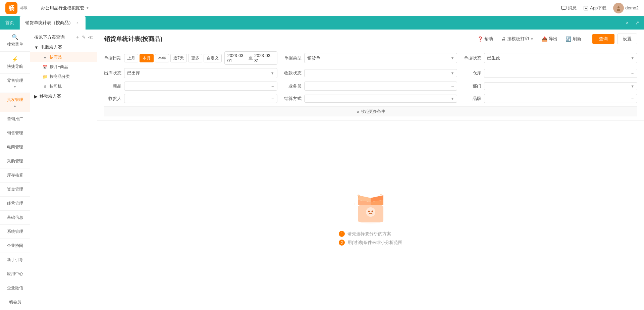 The width and height of the screenshot is (644, 310). What do you see at coordinates (15, 44) in the screenshot?
I see `sidebar-item-label: 搜索菜单` at bounding box center [15, 44].